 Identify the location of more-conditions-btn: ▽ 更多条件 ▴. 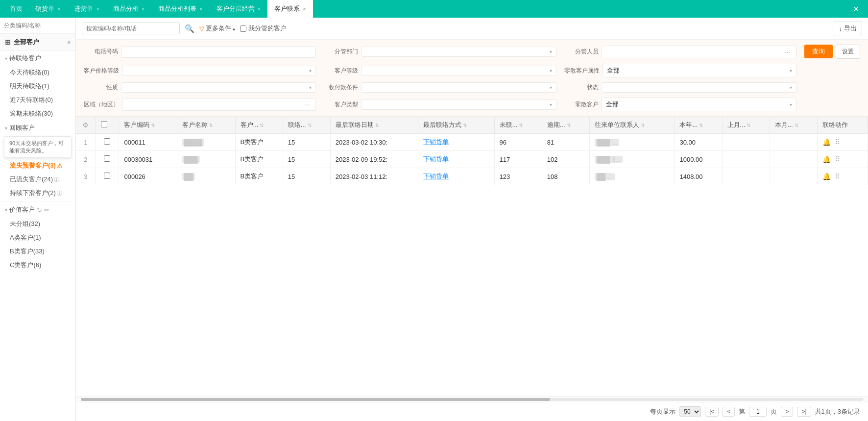
(217, 28).